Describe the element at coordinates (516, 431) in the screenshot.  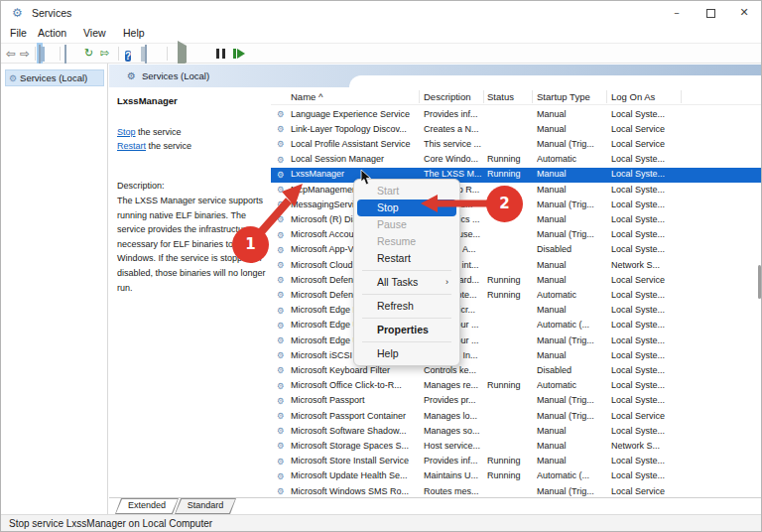
I see `service-row: ⚙Microsoft Software Shadow...Manages so.…` at that location.